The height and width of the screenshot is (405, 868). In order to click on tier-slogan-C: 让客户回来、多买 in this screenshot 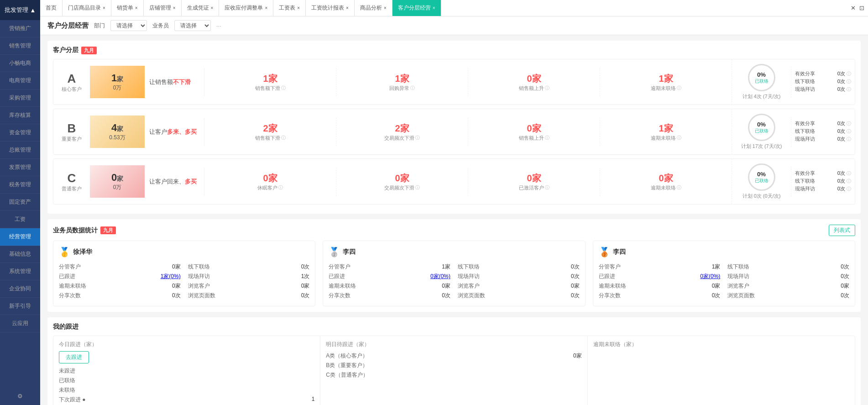, I will do `click(174, 182)`.